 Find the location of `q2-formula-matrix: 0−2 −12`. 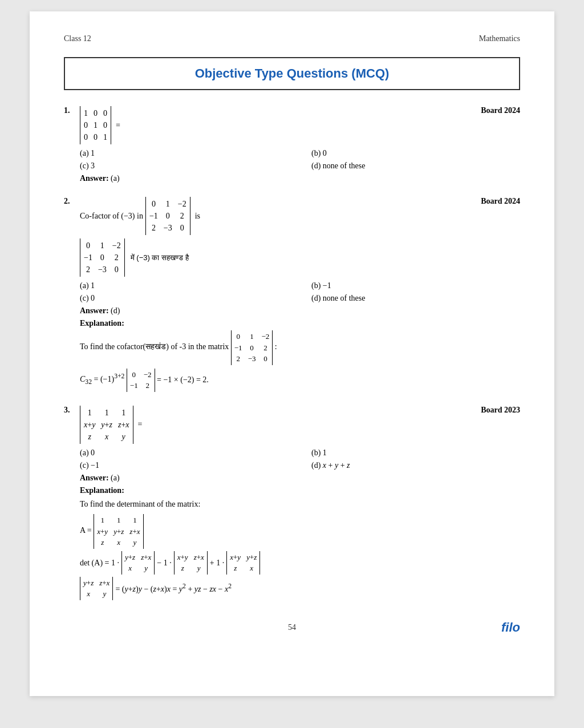

q2-formula-matrix: 0−2 −12 is located at coordinates (141, 380).